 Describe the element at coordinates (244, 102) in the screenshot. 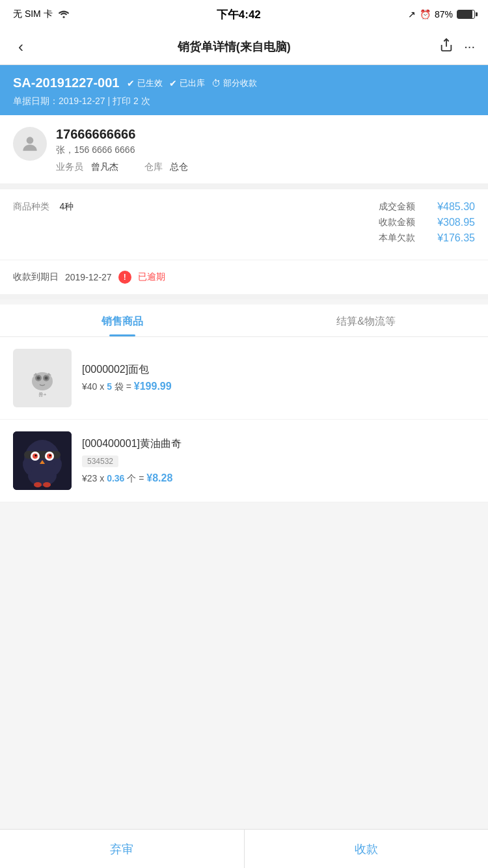

I see `order-date: 单据日期：2019-12-27 | 打印 2 次` at that location.